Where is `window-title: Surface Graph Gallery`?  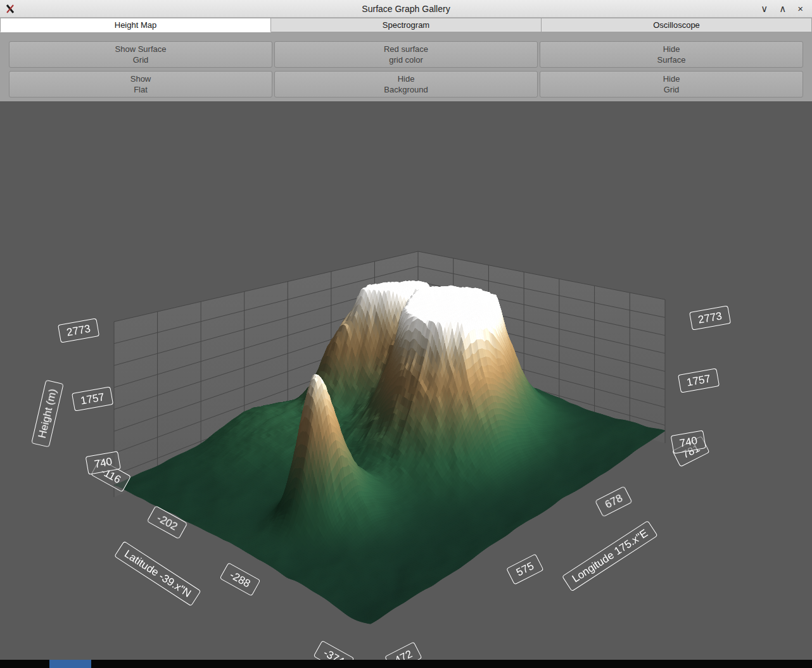
window-title: Surface Graph Gallery is located at coordinates (406, 9).